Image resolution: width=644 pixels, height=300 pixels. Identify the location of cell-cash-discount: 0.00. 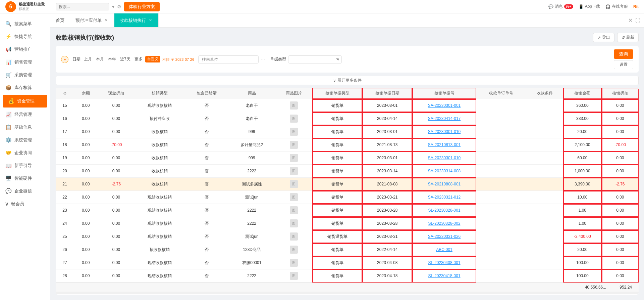
(116, 198).